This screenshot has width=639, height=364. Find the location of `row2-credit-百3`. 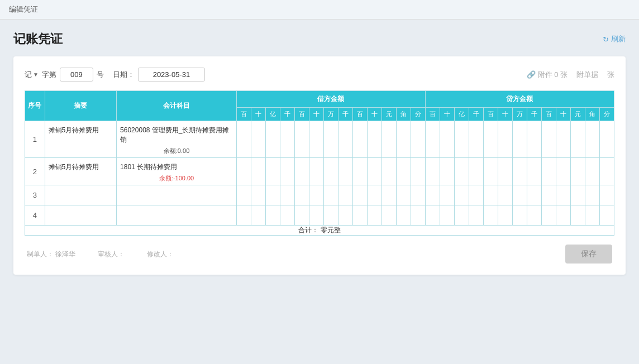

row2-credit-百3 is located at coordinates (549, 172).